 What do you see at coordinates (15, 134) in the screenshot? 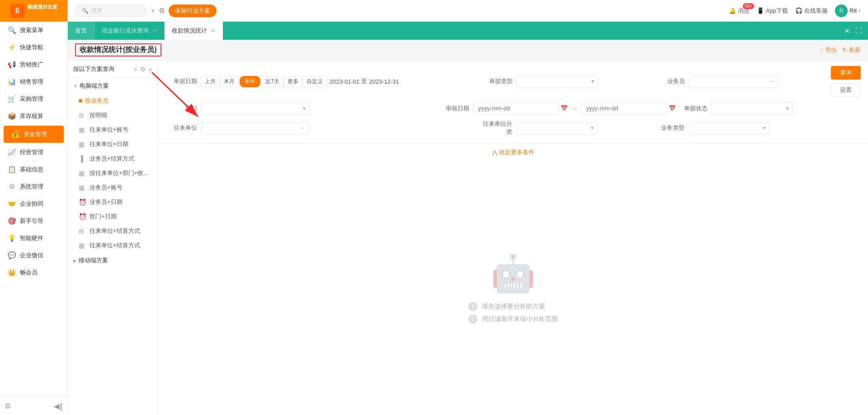
I see `finance-icon: 💰` at bounding box center [15, 134].